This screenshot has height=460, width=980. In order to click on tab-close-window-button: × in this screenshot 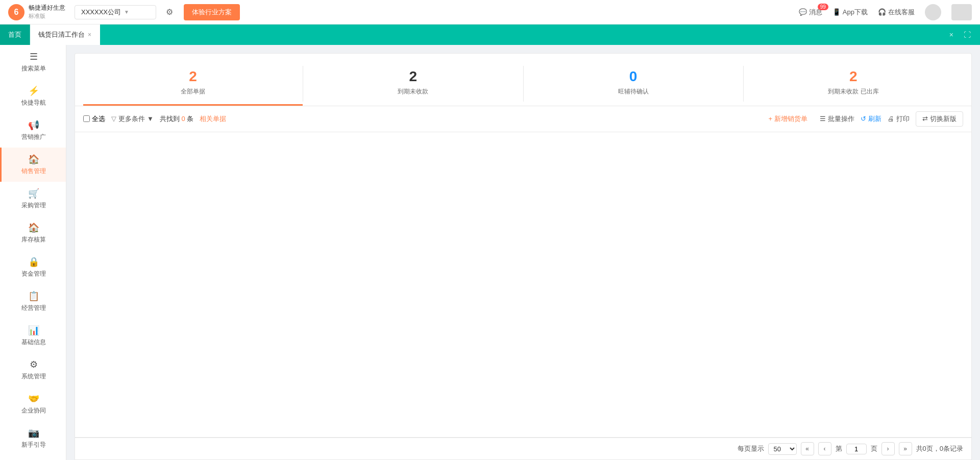, I will do `click(951, 35)`.